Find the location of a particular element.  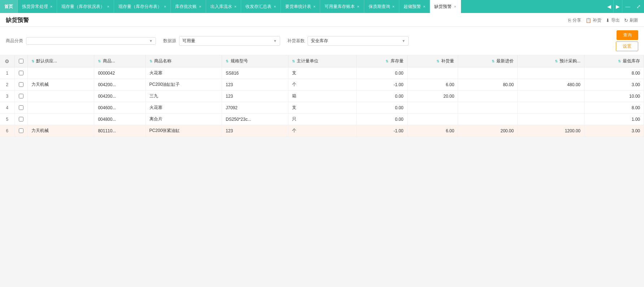

col-stock-header: ⇅ 库存量 is located at coordinates (382, 61).